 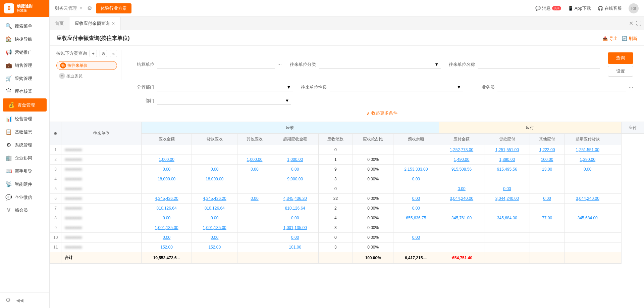 I want to click on ap-group-header: 应付, so click(x=530, y=128).